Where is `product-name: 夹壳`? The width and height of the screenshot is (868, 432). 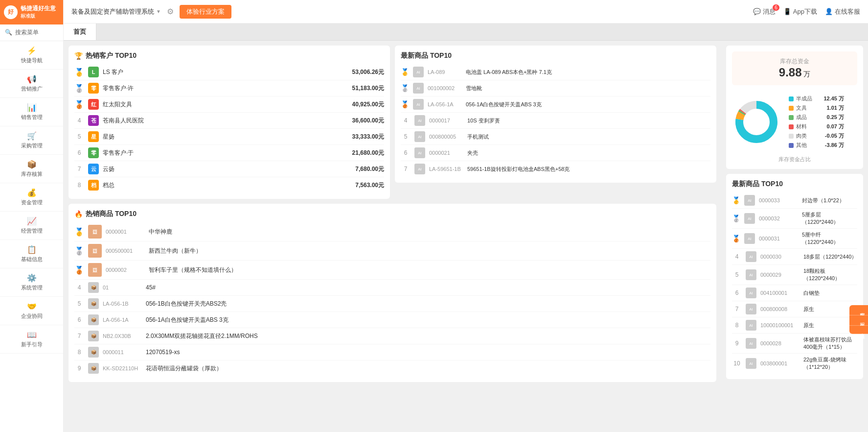 product-name: 夹壳 is located at coordinates (589, 153).